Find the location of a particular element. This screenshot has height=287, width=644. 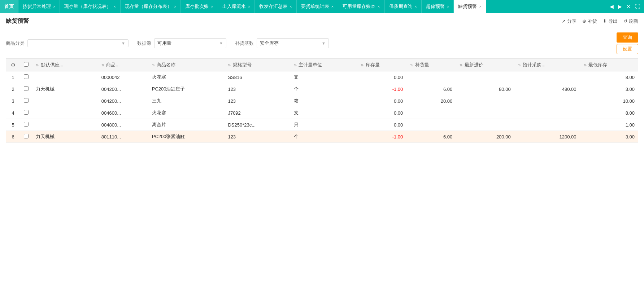

tab-abnormal: 拣货异常处理 × is located at coordinates (39, 6).